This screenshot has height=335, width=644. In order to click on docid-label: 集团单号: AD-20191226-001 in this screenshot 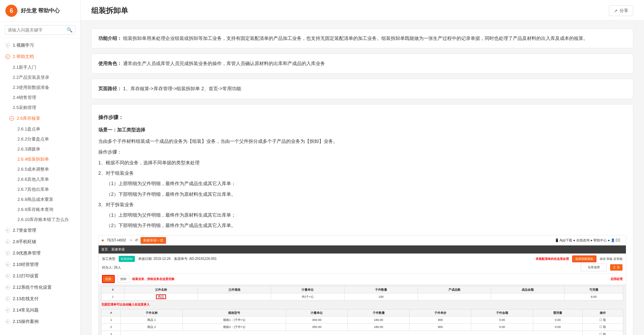, I will do `click(195, 259)`.